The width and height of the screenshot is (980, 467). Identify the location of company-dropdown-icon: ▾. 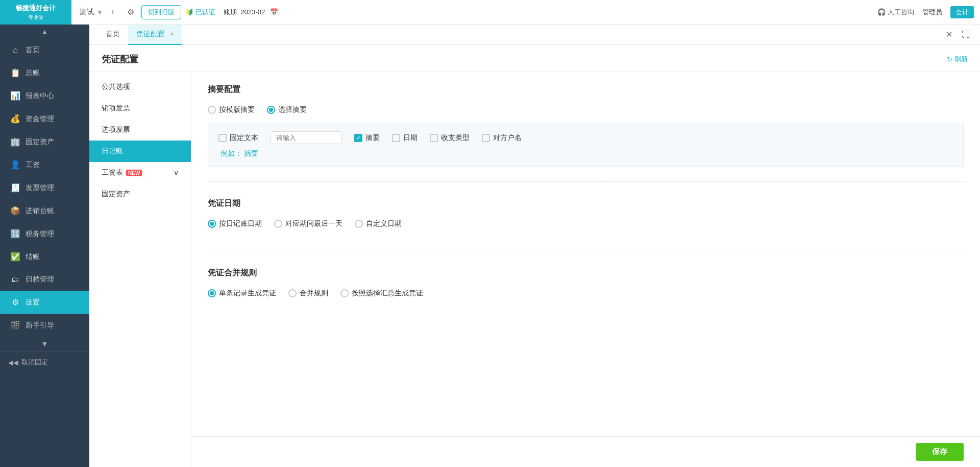
(100, 12).